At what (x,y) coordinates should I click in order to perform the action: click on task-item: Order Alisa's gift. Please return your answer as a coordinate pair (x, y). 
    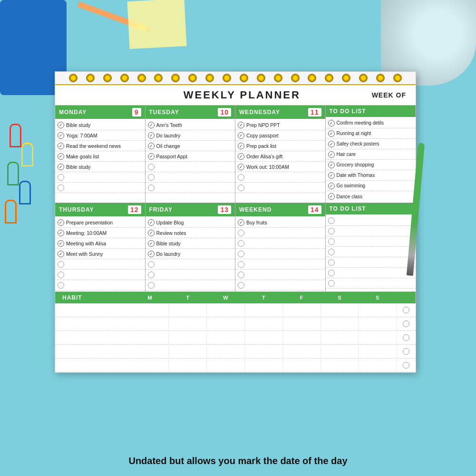
    Looking at the image, I should click on (281, 156).